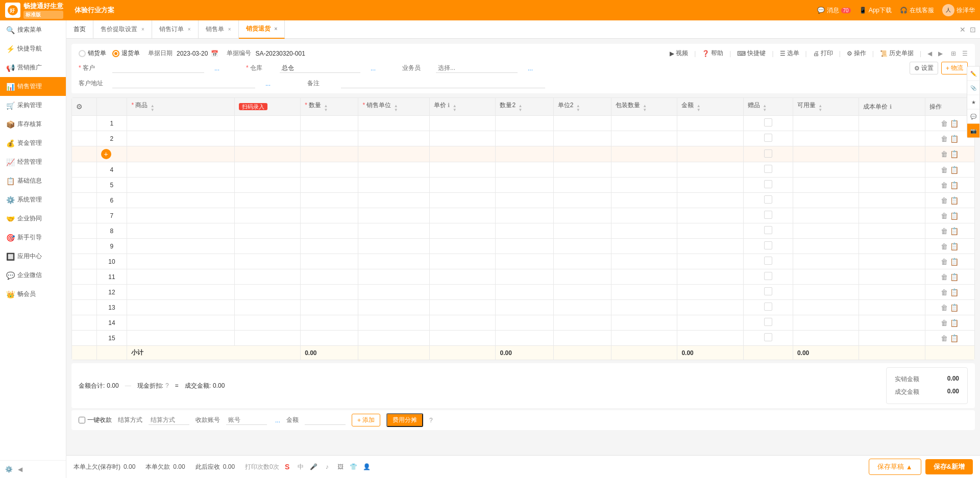  I want to click on customer-dots: ..., so click(217, 68).